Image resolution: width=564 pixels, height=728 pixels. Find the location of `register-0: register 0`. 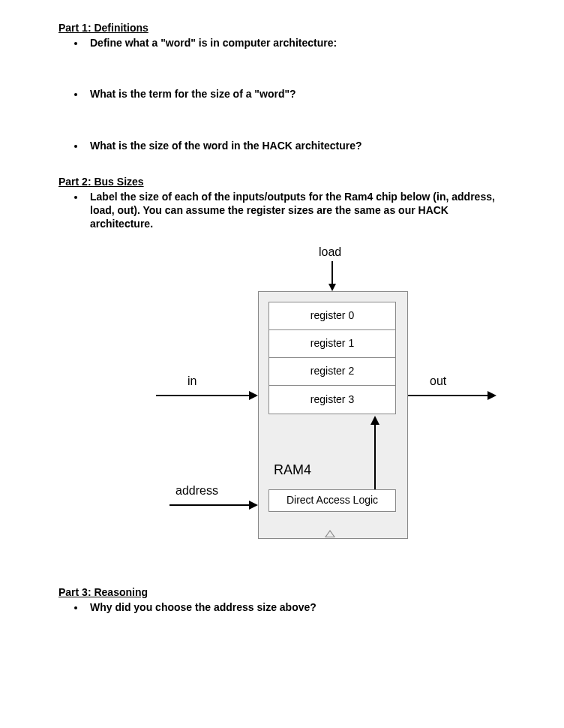

register-0: register 0 is located at coordinates (332, 317).